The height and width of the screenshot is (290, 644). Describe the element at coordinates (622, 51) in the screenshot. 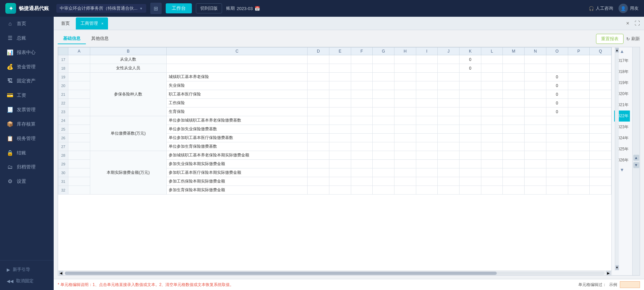

I see `year-up-button: ▲` at that location.